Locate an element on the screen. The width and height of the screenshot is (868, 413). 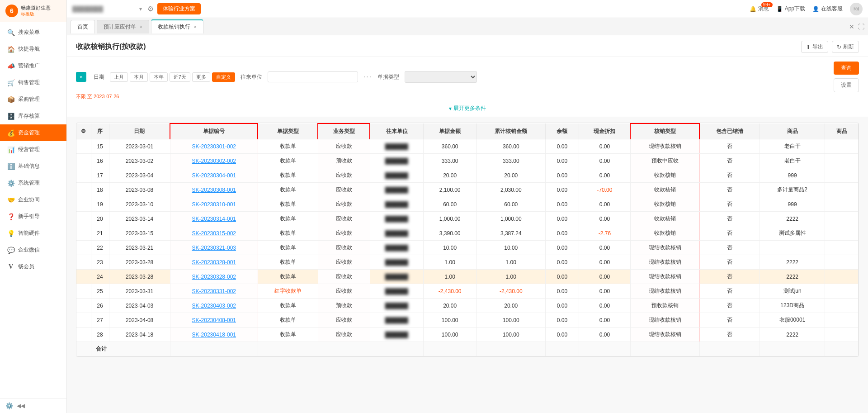
sidebar-item-finance: 💰 资金管理 is located at coordinates (33, 133).